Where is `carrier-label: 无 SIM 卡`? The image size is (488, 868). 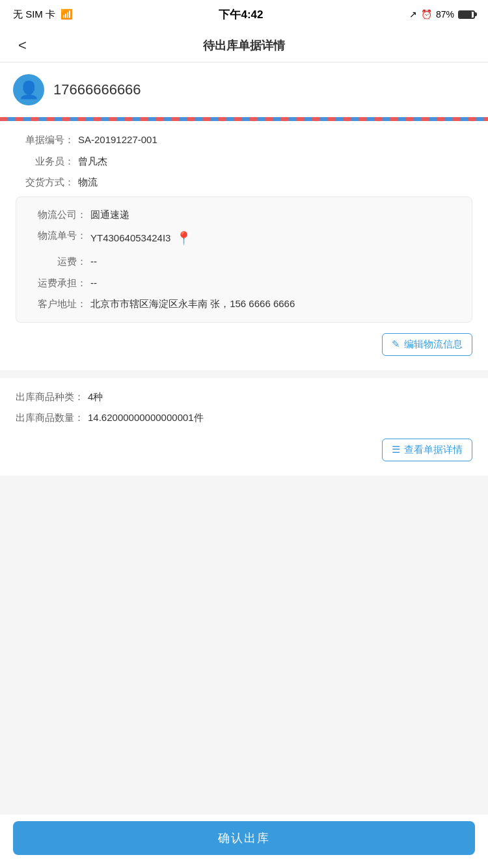 carrier-label: 无 SIM 卡 is located at coordinates (34, 14).